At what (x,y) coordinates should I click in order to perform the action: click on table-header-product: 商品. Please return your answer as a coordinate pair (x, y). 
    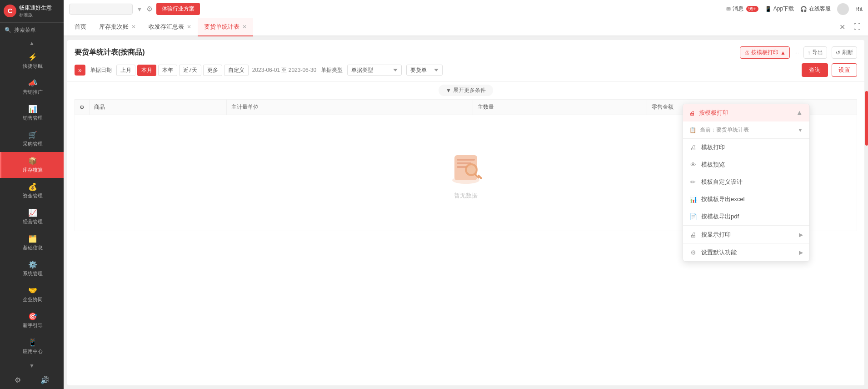
    Looking at the image, I should click on (158, 107).